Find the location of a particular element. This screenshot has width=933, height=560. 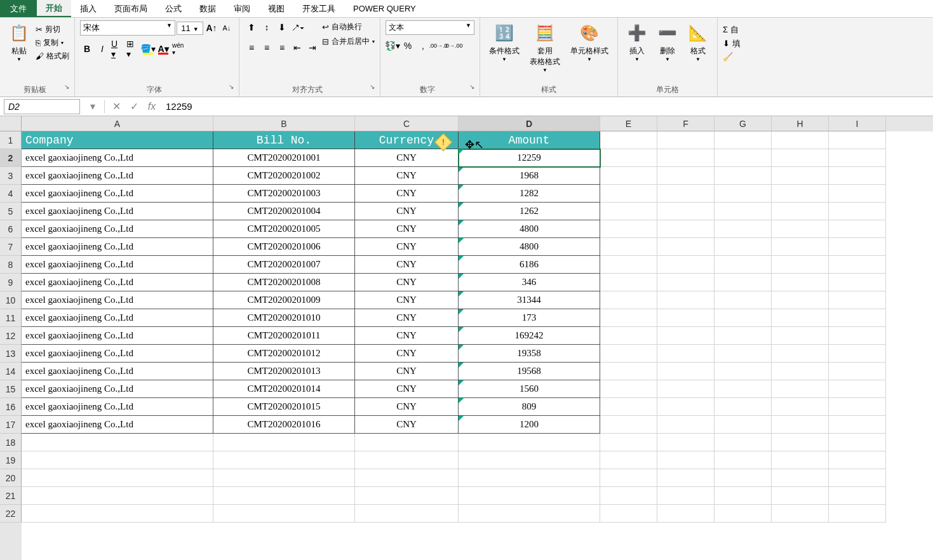

row-header: 10 is located at coordinates (11, 300).